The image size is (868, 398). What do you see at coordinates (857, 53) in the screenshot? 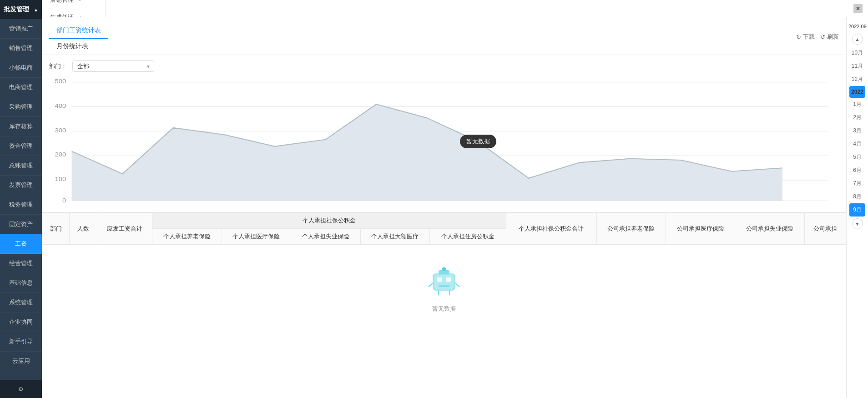
I see `timeline-item-10月: 10月` at bounding box center [857, 53].